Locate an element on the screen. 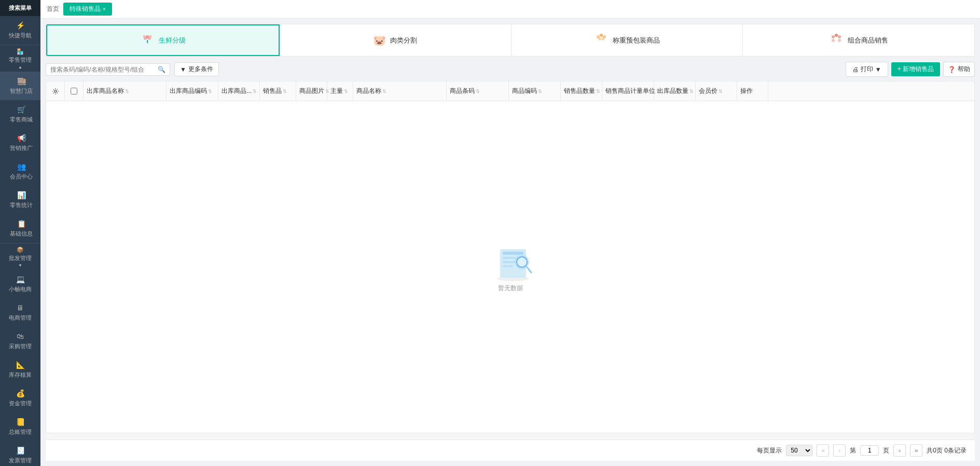 This screenshot has height=466, width=980. sidebar-item-retail-stats: 📊 零售统计 is located at coordinates (20, 200).